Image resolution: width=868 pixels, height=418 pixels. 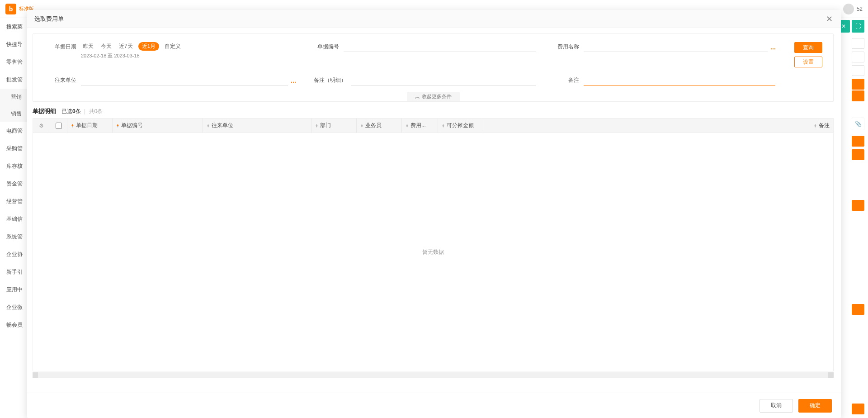 I want to click on details-title: 单据明细, so click(x=44, y=111).